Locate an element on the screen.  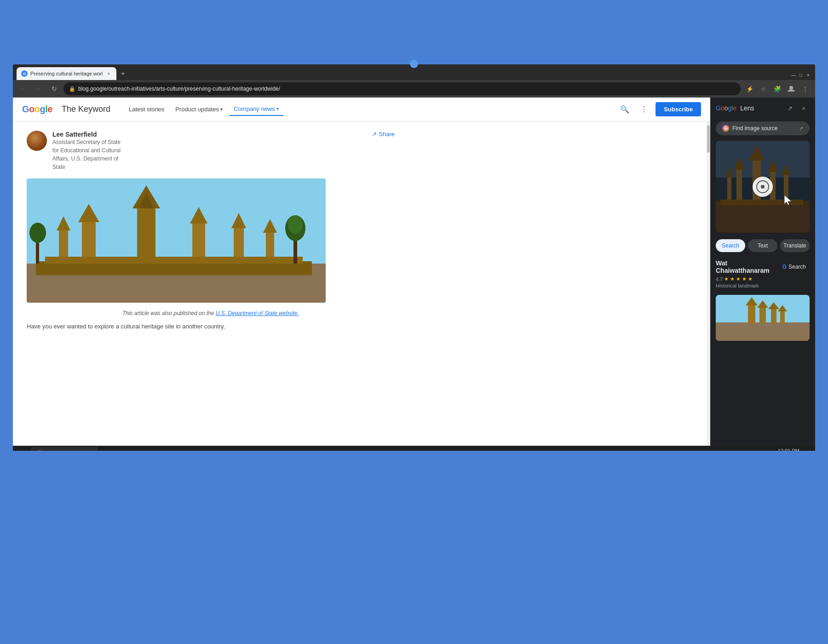
find-image-source-button: Find image source ↗ is located at coordinates (763, 128).